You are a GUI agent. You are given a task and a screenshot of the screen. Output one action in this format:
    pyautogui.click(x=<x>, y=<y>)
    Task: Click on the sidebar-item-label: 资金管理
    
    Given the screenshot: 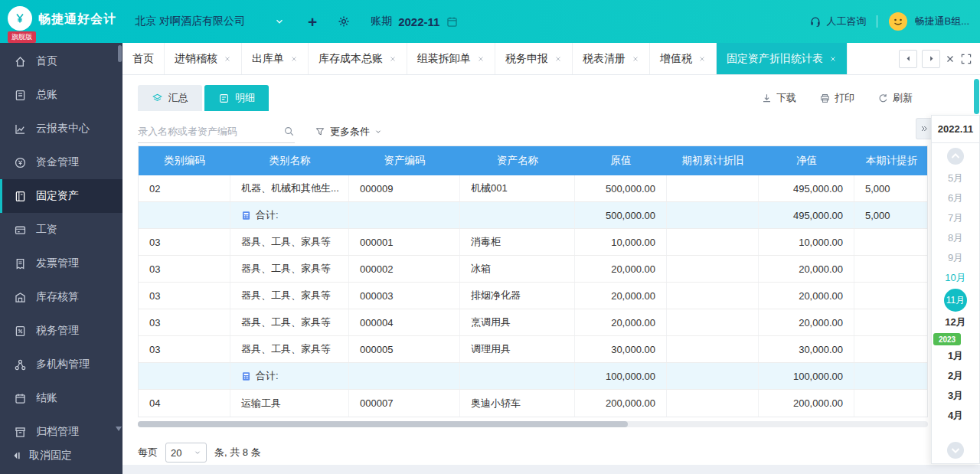 What is the action you would take?
    pyautogui.click(x=57, y=162)
    